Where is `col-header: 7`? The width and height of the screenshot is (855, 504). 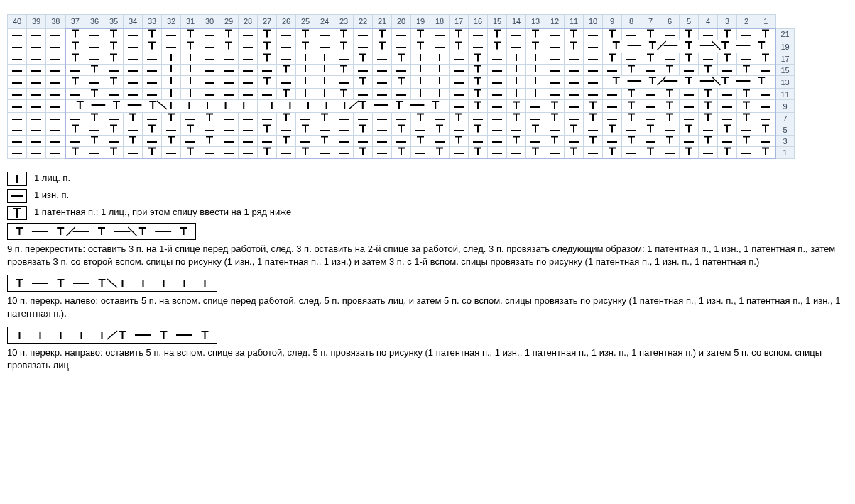
col-header: 7 is located at coordinates (650, 22).